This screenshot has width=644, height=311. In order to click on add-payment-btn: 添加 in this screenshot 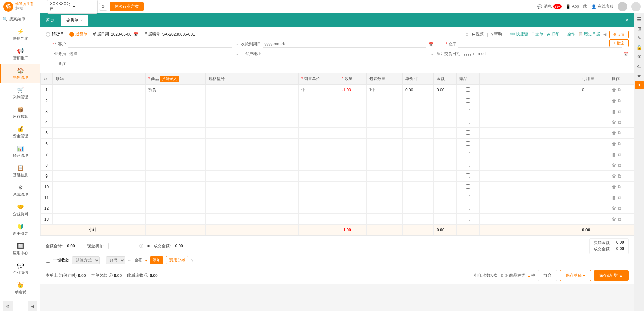, I will do `click(157, 260)`.